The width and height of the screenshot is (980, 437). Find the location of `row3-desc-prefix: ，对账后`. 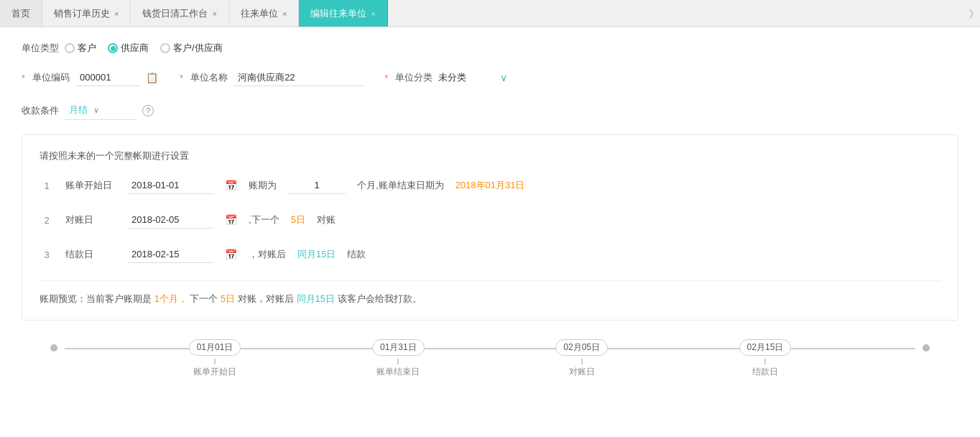

row3-desc-prefix: ，对账后 is located at coordinates (267, 254).